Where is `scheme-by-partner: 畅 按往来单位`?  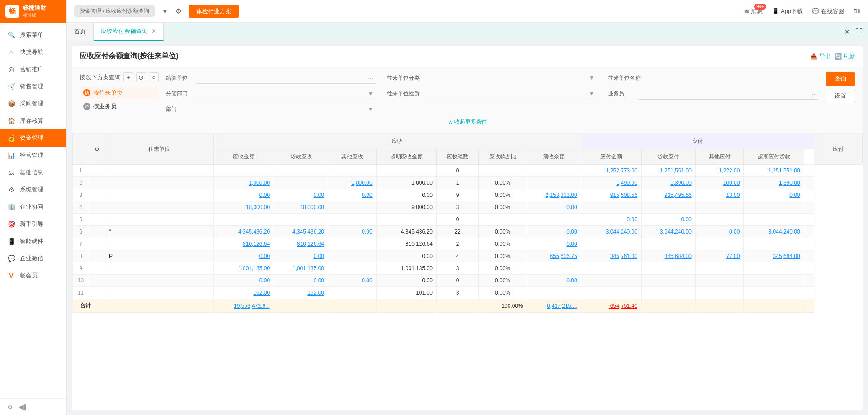
scheme-by-partner: 畅 按往来单位 is located at coordinates (119, 93).